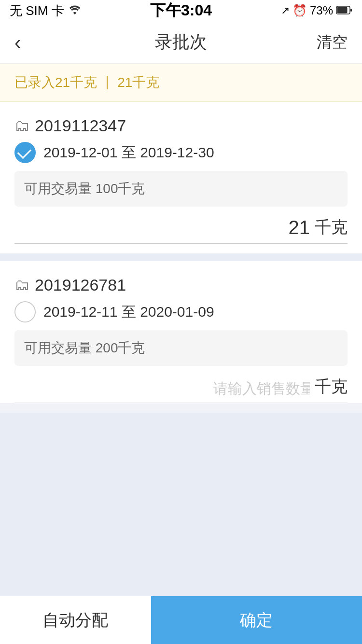 This screenshot has height=644, width=362. What do you see at coordinates (331, 227) in the screenshot?
I see `quantity-unit-1: 千克` at bounding box center [331, 227].